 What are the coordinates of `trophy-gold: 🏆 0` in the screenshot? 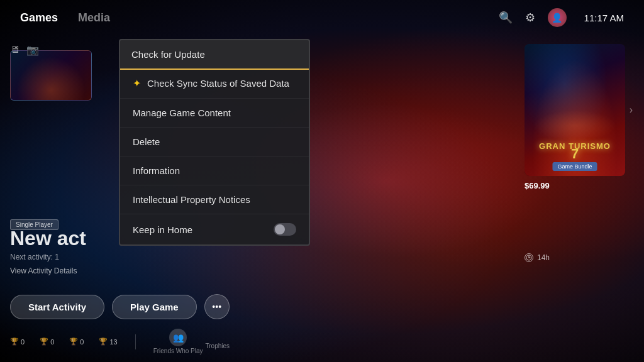 It's located at (47, 342).